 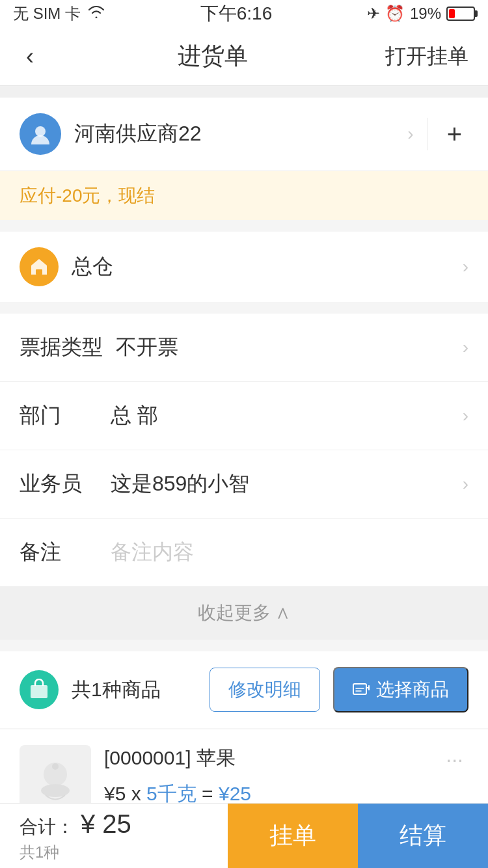 I want to click on dept-label: 部门, so click(x=59, y=416).